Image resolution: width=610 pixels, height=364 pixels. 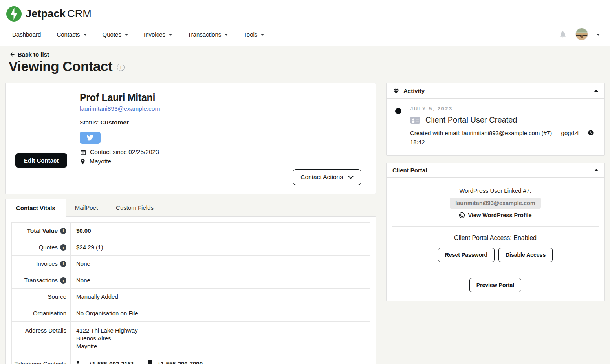 I want to click on activity-panel-title: Activity, so click(x=414, y=91).